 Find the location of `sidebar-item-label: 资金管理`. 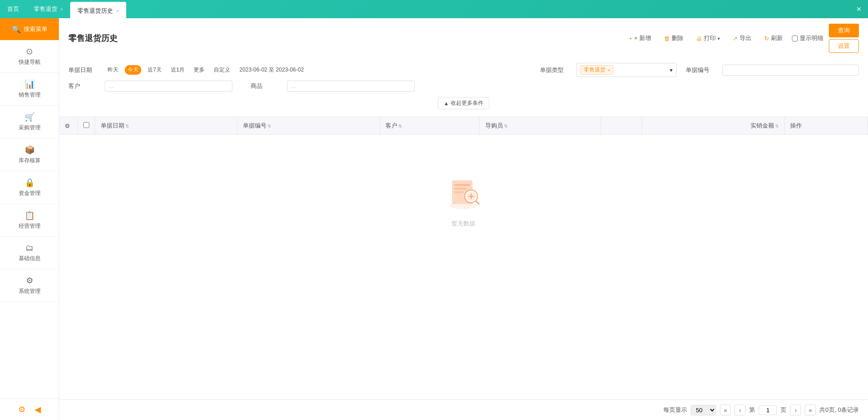

sidebar-item-label: 资金管理 is located at coordinates (30, 193).